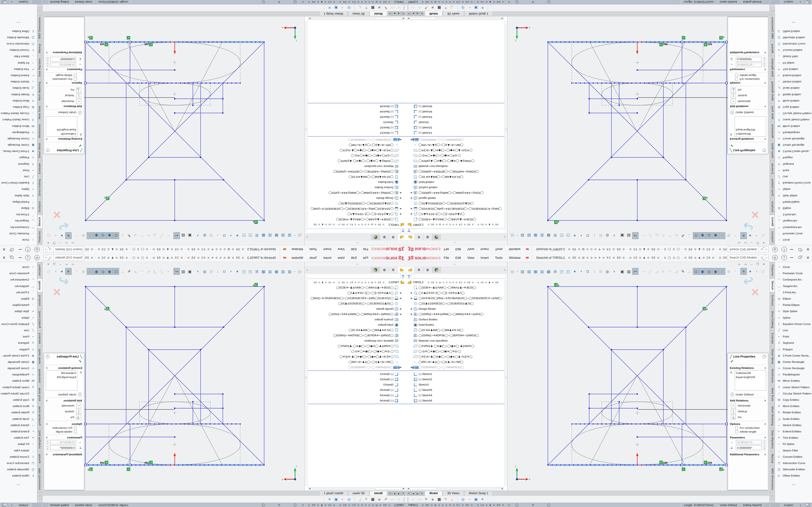  I want to click on tool-corner-rectangle: ▭Corner Rectangle, so click(18, 139).